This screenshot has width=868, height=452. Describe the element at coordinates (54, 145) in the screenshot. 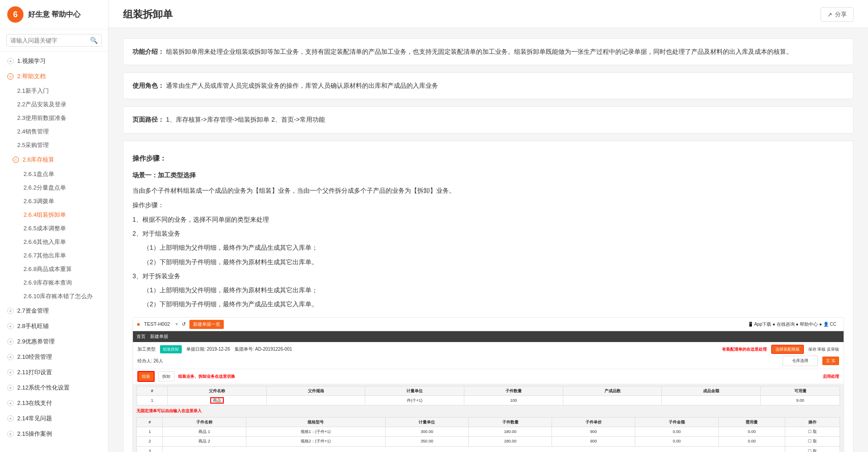

I see `sidebar-item-2-5: 2.5采购管理` at that location.